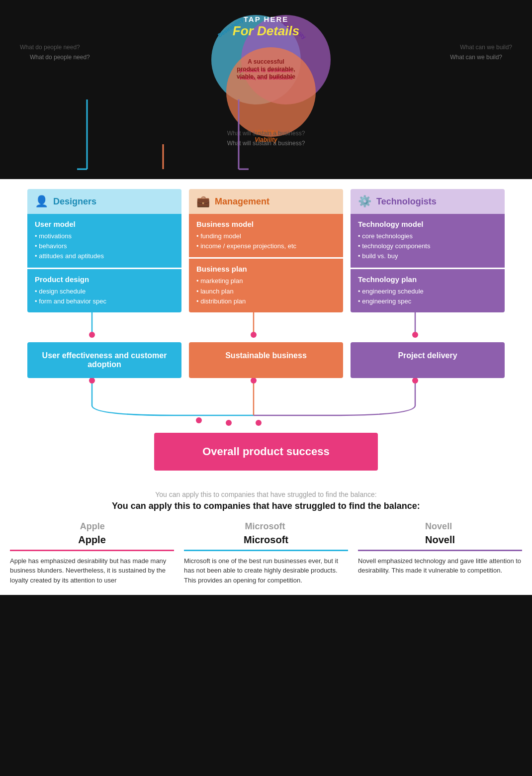 Image resolution: width=532 pixels, height=776 pixels. I want to click on connectors-middle, so click(266, 327).